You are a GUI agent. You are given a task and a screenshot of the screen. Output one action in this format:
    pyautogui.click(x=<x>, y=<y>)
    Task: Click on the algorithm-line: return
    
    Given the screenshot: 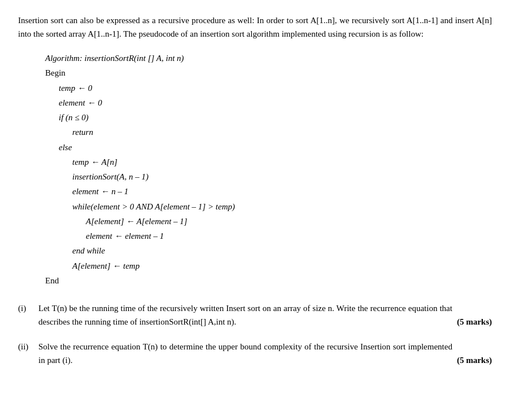 What is the action you would take?
    pyautogui.click(x=282, y=132)
    